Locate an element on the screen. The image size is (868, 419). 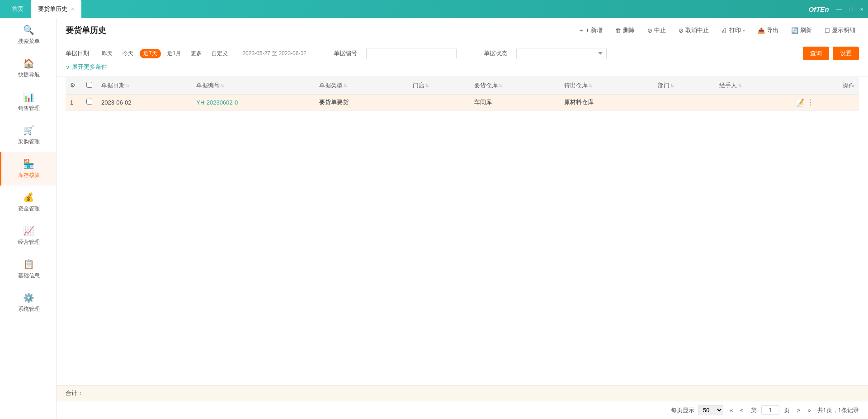
th-dept: 部门⇅ is located at coordinates (684, 86).